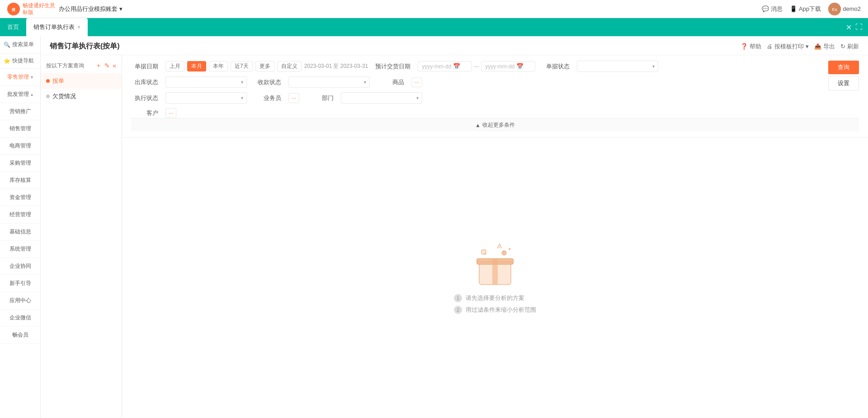 The height and width of the screenshot is (418, 868). What do you see at coordinates (20, 232) in the screenshot?
I see `sidebar-item-basic-info: 基础信息` at bounding box center [20, 232].